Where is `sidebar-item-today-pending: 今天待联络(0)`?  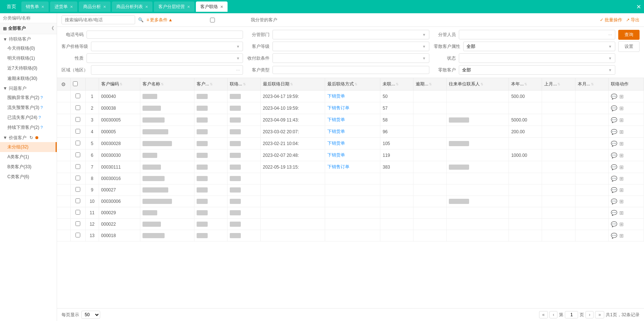 sidebar-item-today-pending: 今天待联络(0) is located at coordinates (28, 49).